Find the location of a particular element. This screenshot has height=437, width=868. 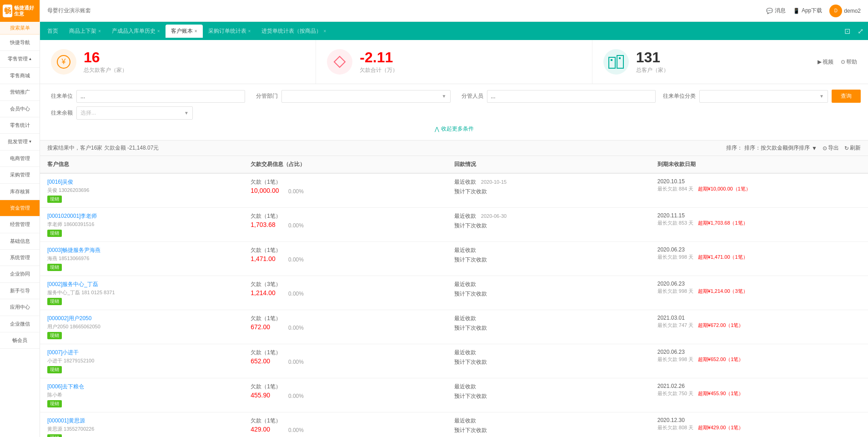

next-collection-label: 预计下次收款 is located at coordinates (471, 191).